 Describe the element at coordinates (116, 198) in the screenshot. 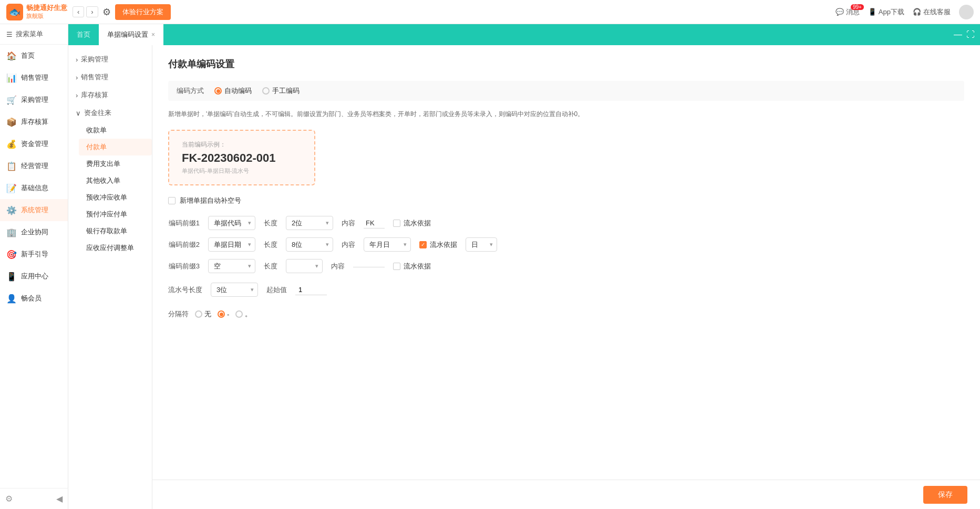

I see `menu-child-yushou: 预收冲应收单` at that location.